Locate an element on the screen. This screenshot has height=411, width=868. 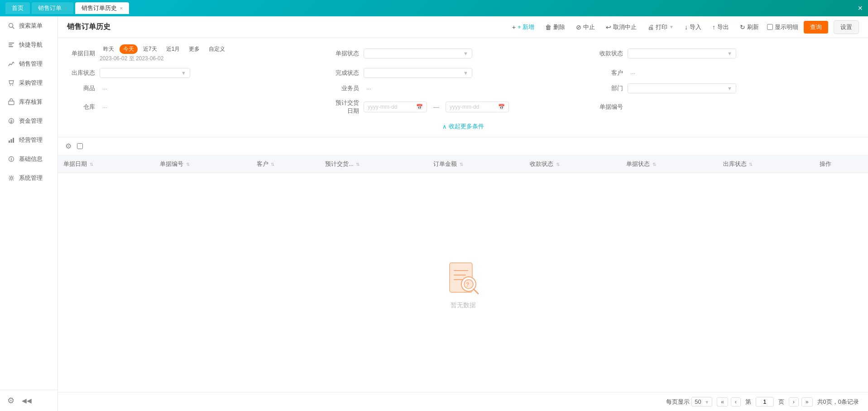
product-picker: ··· is located at coordinates (105, 89).